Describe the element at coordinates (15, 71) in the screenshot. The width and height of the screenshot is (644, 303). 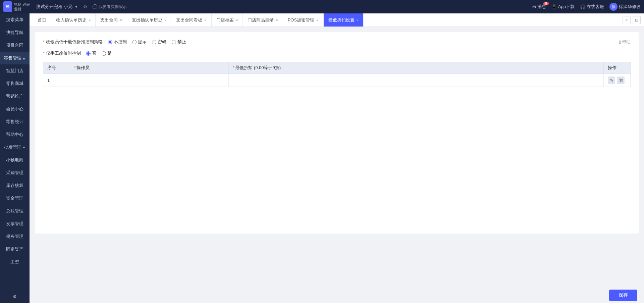
I see `sidebar-item-smart-store: 智慧门店` at that location.